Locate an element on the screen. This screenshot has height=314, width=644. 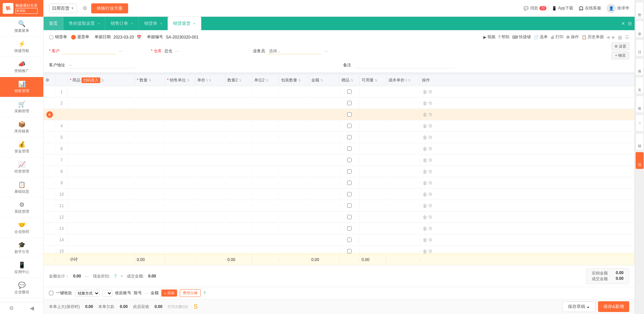
add-payment-btn: + 添加 is located at coordinates (169, 293).